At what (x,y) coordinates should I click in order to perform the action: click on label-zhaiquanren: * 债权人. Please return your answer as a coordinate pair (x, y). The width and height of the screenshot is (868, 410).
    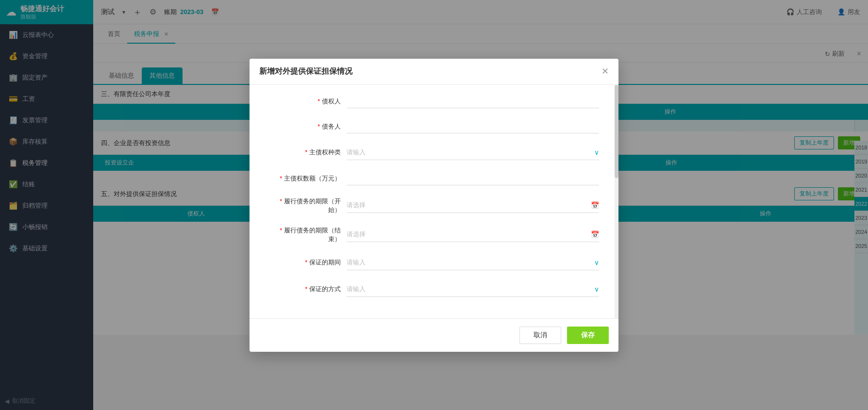
    Looking at the image, I should click on (308, 101).